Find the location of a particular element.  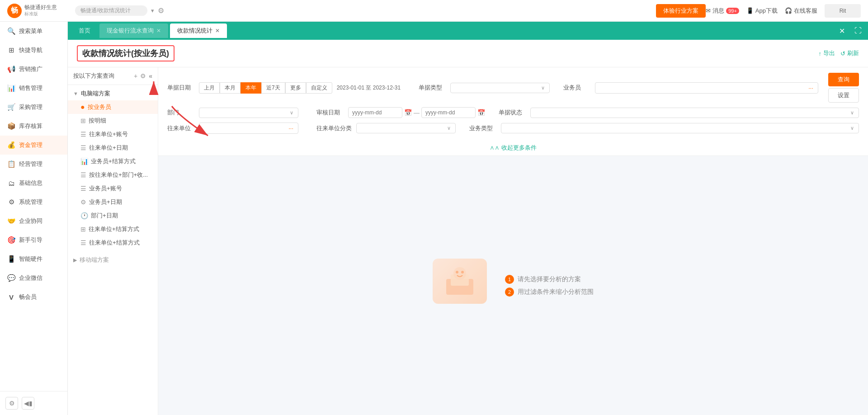

scheme-collapse-btn: « is located at coordinates (151, 76).